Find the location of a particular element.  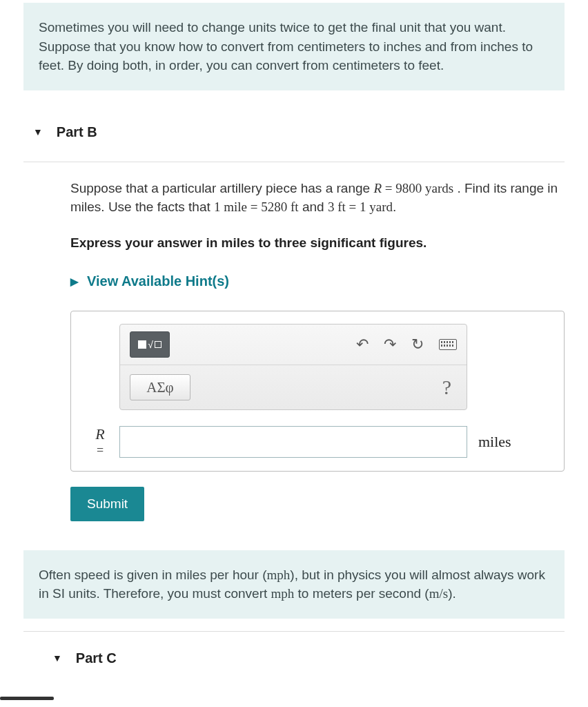

expand-icon: ▶ is located at coordinates (75, 282).